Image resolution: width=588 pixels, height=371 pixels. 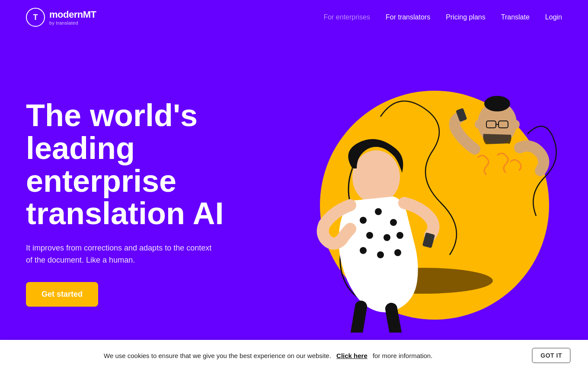 I want to click on nav-item-enterprises: For enterprises, so click(x=347, y=17).